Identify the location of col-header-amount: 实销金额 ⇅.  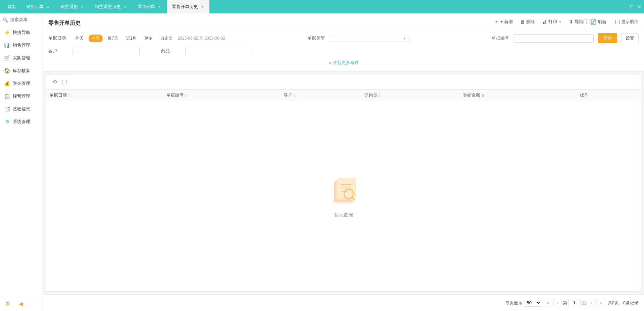
(518, 95).